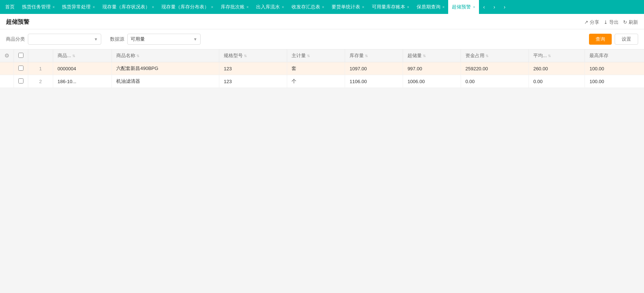 Image resolution: width=644 pixels, height=293 pixels. I want to click on overstock-table: ⚙ 商品... ⇅ 商品名称 ⇅, so click(322, 69).